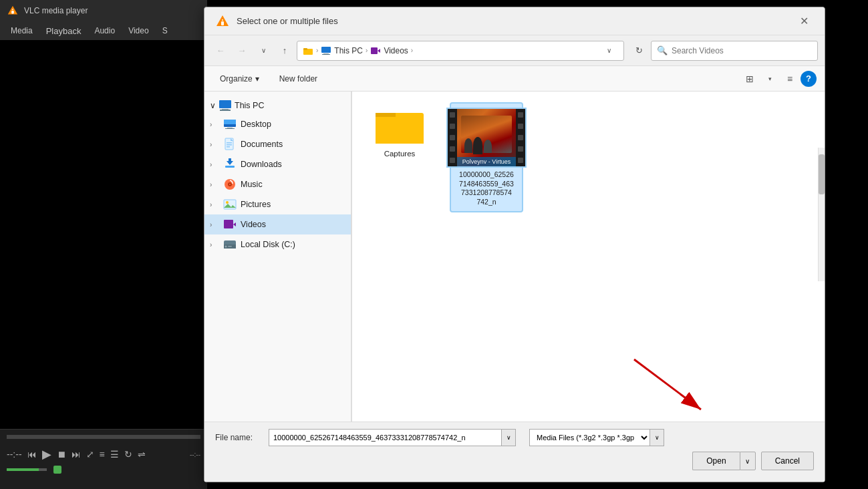  What do you see at coordinates (61, 454) in the screenshot?
I see `vlc-stop-btn: ⏹` at bounding box center [61, 454].